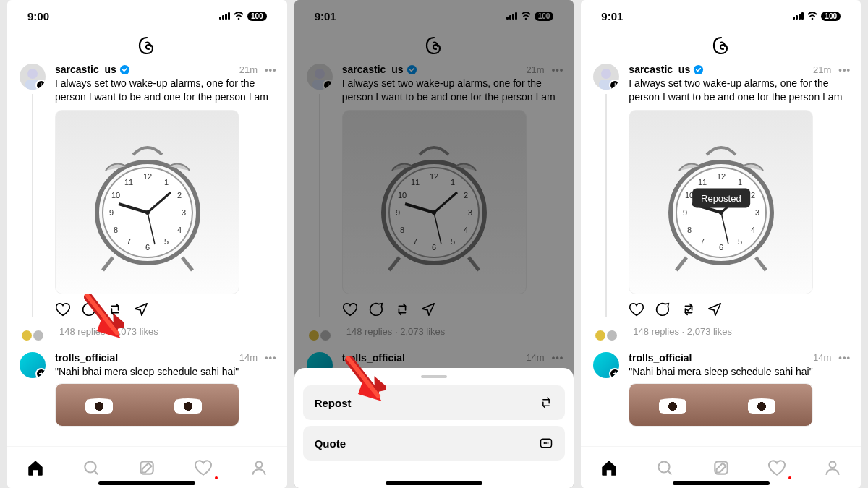 The image size is (868, 488). Describe the element at coordinates (720, 16) in the screenshot. I see `status-bar: 9:01 100` at that location.